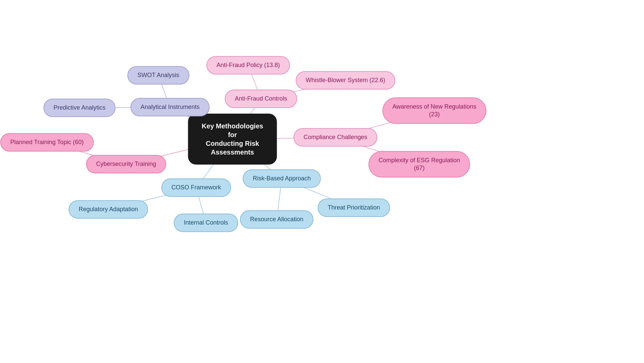 The width and height of the screenshot is (644, 363). I want to click on regulatory-adaptation-node: Regulatory Adaptation, so click(108, 209).